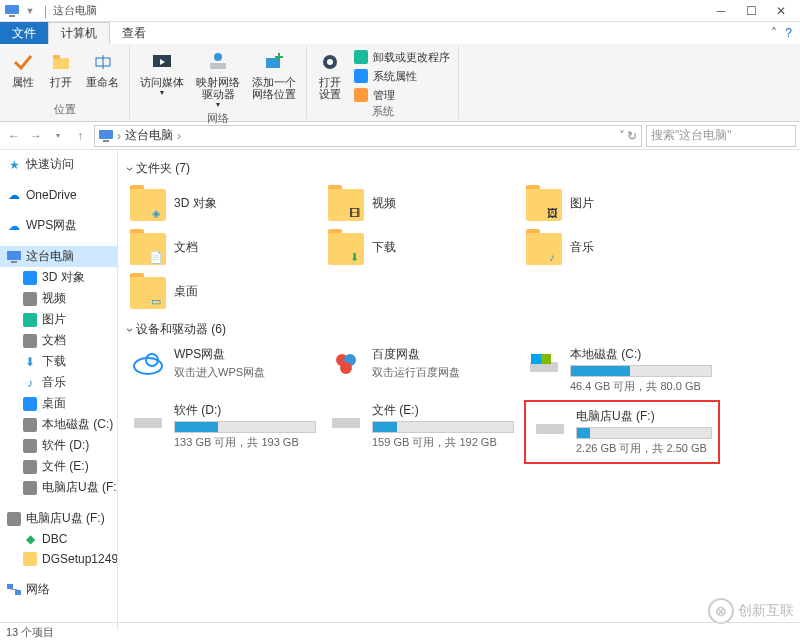 The height and width of the screenshot is (642, 800). Describe the element at coordinates (58, 382) in the screenshot. I see `sidebar-item-music: ♪音乐` at that location.